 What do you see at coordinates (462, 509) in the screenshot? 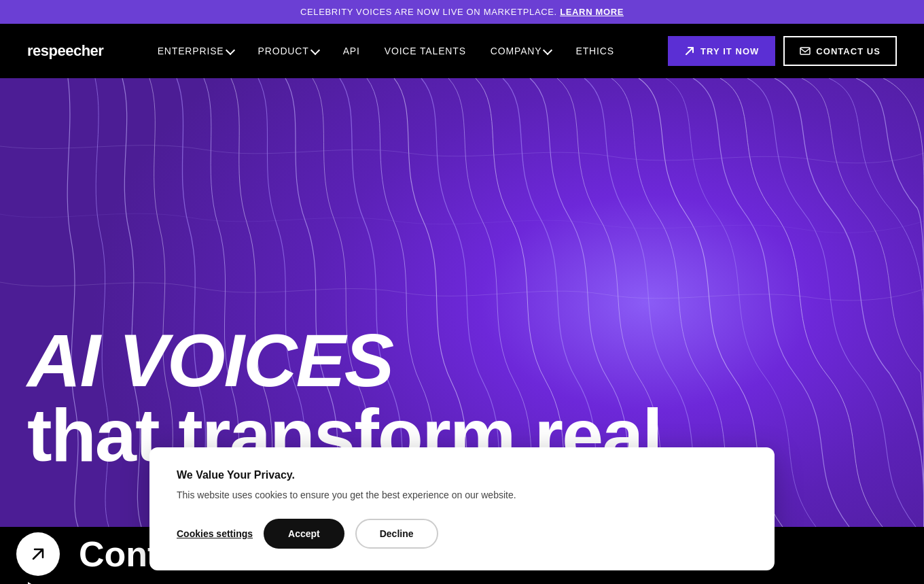
I see `cookie-banner: We Value Your Privacy. This website uses…` at bounding box center [462, 509].